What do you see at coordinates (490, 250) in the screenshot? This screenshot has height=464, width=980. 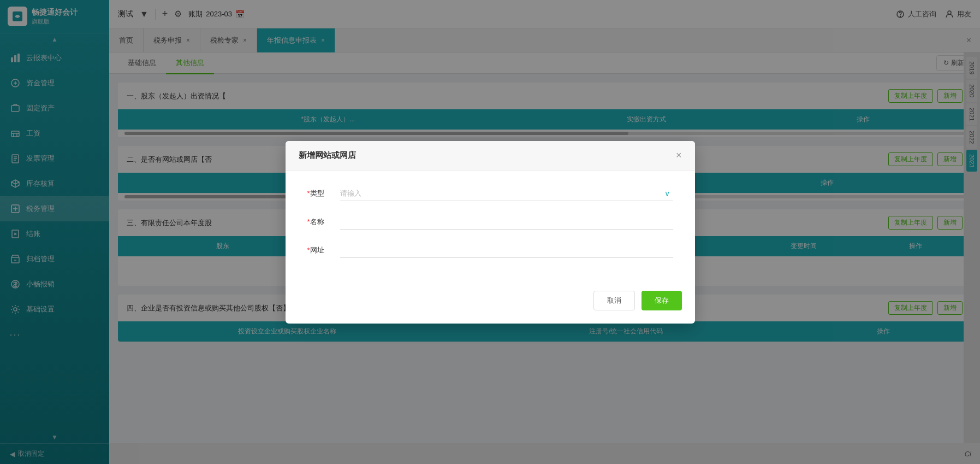 I see `form-row-url: *网址` at bounding box center [490, 250].